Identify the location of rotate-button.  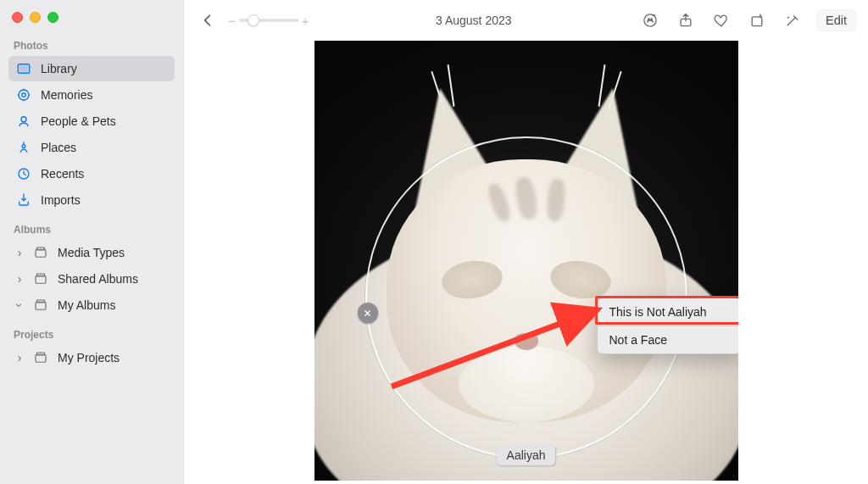
(757, 20).